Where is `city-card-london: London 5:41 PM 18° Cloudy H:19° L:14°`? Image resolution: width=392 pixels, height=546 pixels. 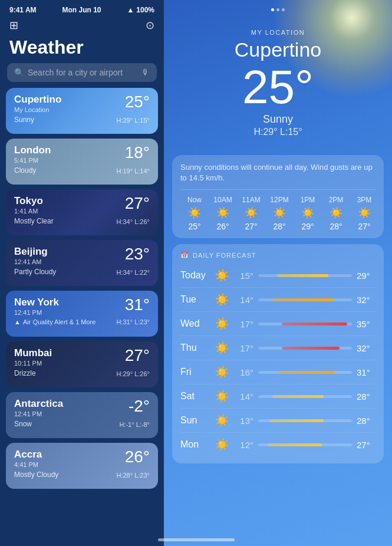
city-card-london: London 5:41 PM 18° Cloudy H:19° L:14° is located at coordinates (82, 162).